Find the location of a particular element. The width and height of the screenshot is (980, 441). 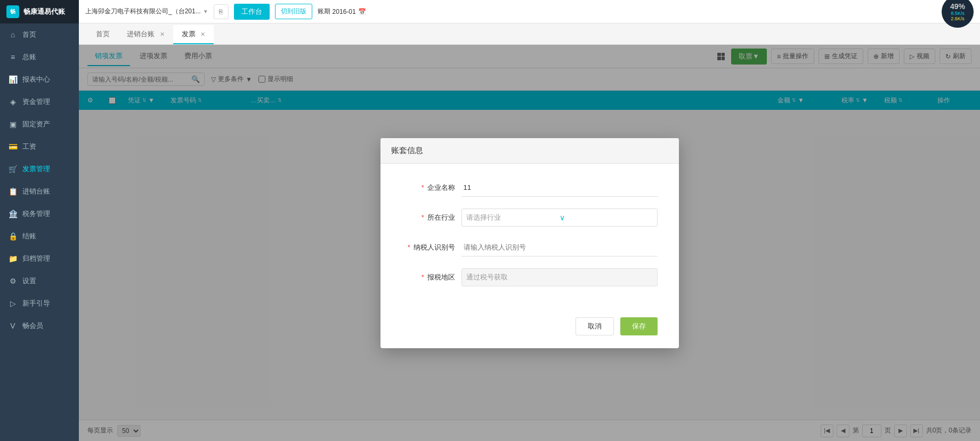

industry-row: * 所在行业 请选择行业 ∨ is located at coordinates (530, 218).